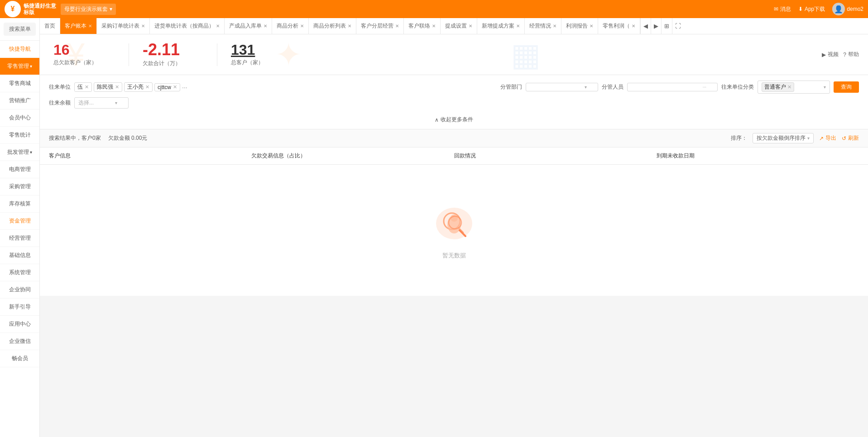 Image resolution: width=868 pixels, height=437 pixels. Describe the element at coordinates (168, 87) in the screenshot. I see `filter-tag-cjttcw: cjttcw ✕` at that location.